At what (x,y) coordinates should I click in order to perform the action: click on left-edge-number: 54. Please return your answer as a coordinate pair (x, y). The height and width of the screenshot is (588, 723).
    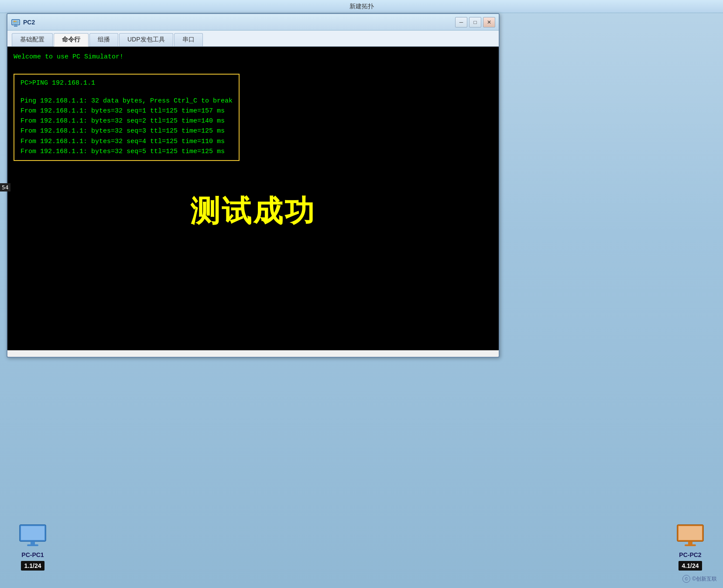
    Looking at the image, I should click on (5, 188).